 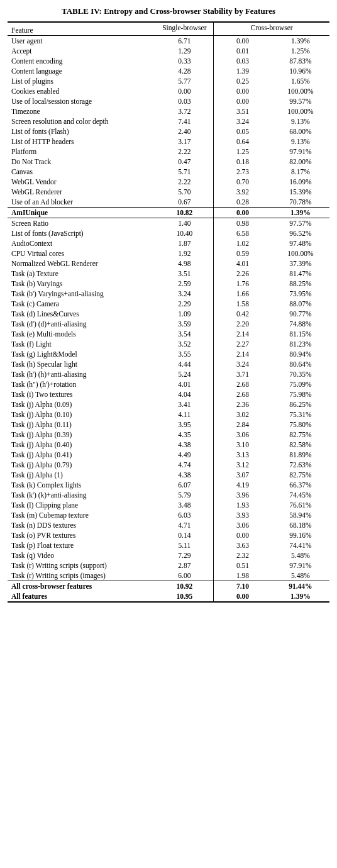 I want to click on feature-cell: Task (a) Texture, so click(x=82, y=274).